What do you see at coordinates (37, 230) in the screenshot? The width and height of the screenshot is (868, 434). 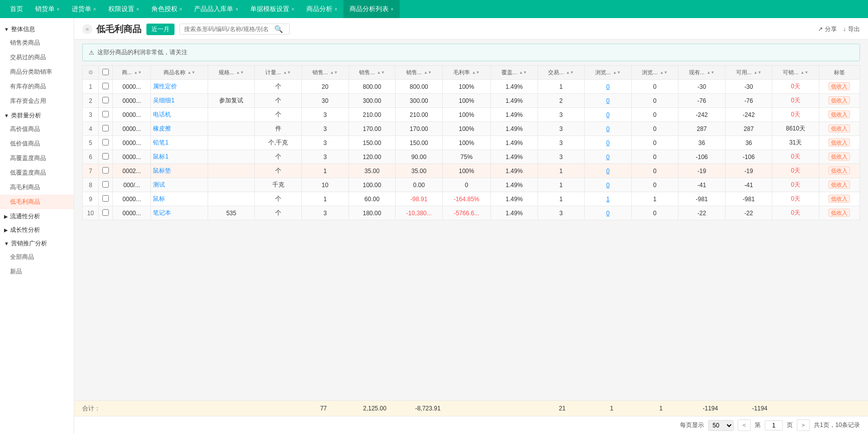 I see `sidebar-group-growth: ▶ 成长性分析` at bounding box center [37, 230].